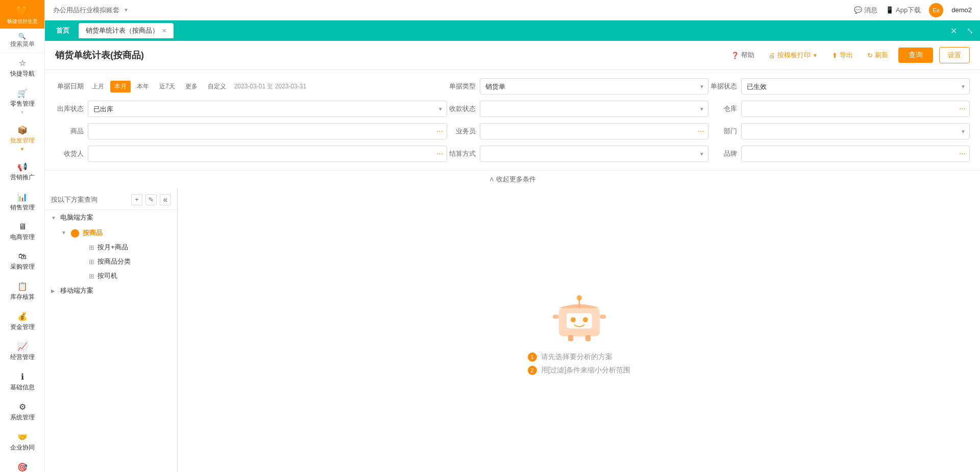 This screenshot has width=980, height=472. What do you see at coordinates (111, 291) in the screenshot?
I see `tree-group-mobile: ▶ 移动端方案` at bounding box center [111, 291].